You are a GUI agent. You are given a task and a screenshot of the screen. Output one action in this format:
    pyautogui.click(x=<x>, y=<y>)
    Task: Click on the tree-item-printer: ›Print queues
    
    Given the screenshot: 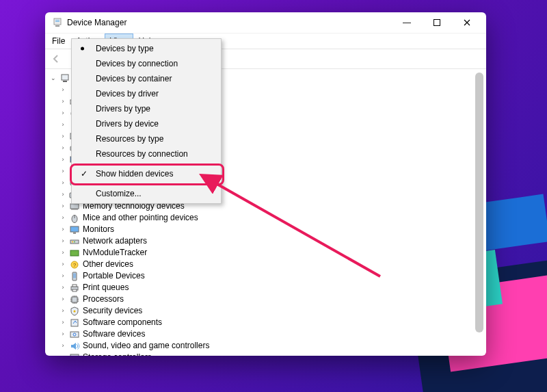 What is the action you would take?
    pyautogui.click(x=268, y=287)
    